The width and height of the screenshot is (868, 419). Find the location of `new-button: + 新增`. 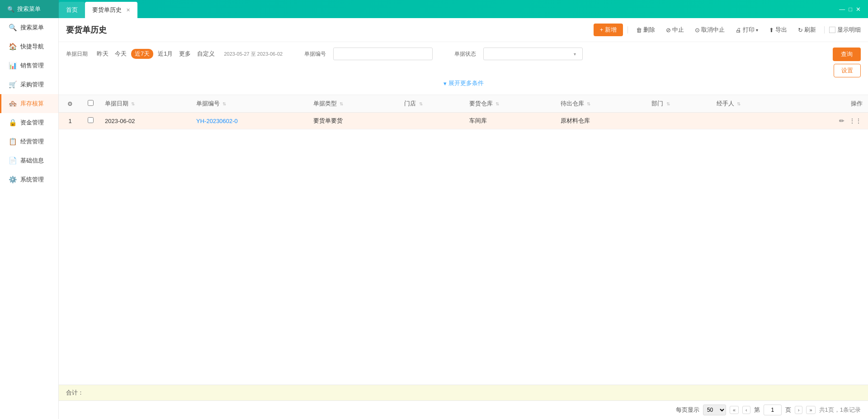

new-button: + 新增 is located at coordinates (609, 30).